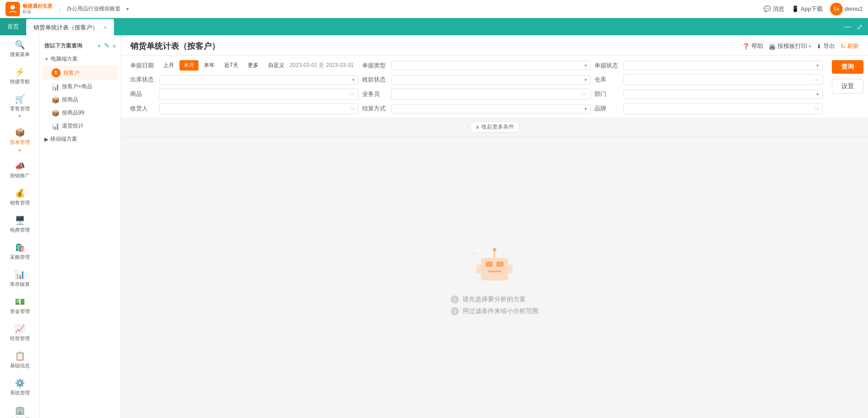 This screenshot has width=868, height=418. Describe the element at coordinates (352, 109) in the screenshot. I see `consignee-more: ···` at that location.